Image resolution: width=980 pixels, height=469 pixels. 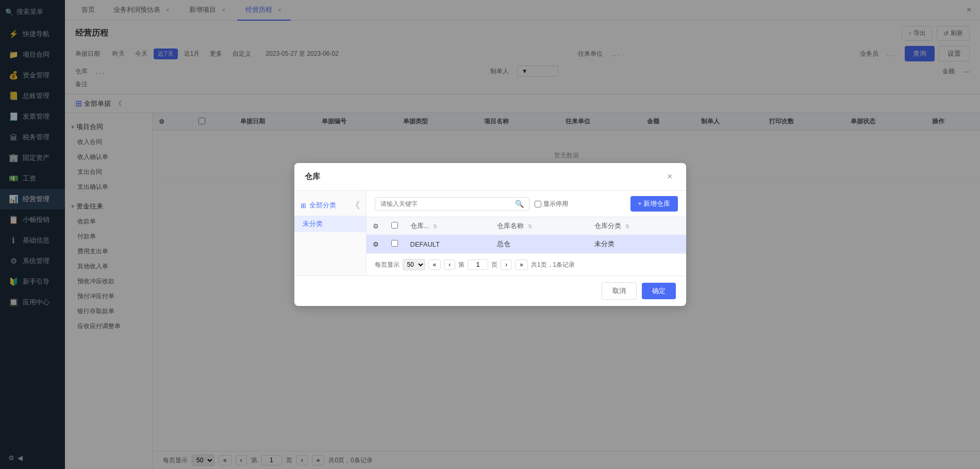 I want to click on add-warehouse-button: + 新增仓库, so click(x=654, y=204).